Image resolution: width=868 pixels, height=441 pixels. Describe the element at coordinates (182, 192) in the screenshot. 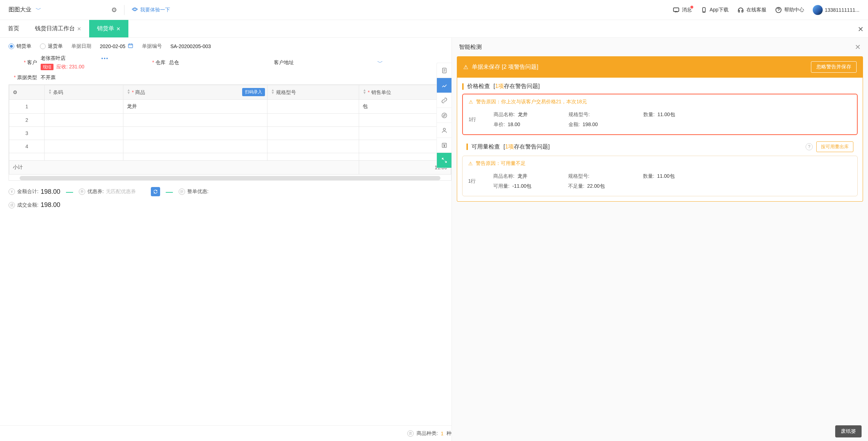

I see `discount-icon: 折` at that location.